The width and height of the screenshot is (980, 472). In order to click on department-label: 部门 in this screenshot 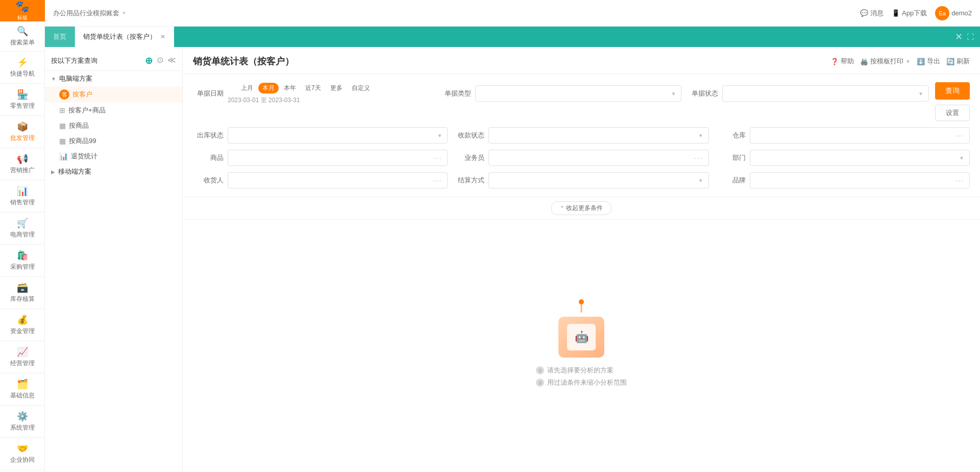, I will do `click(730, 158)`.